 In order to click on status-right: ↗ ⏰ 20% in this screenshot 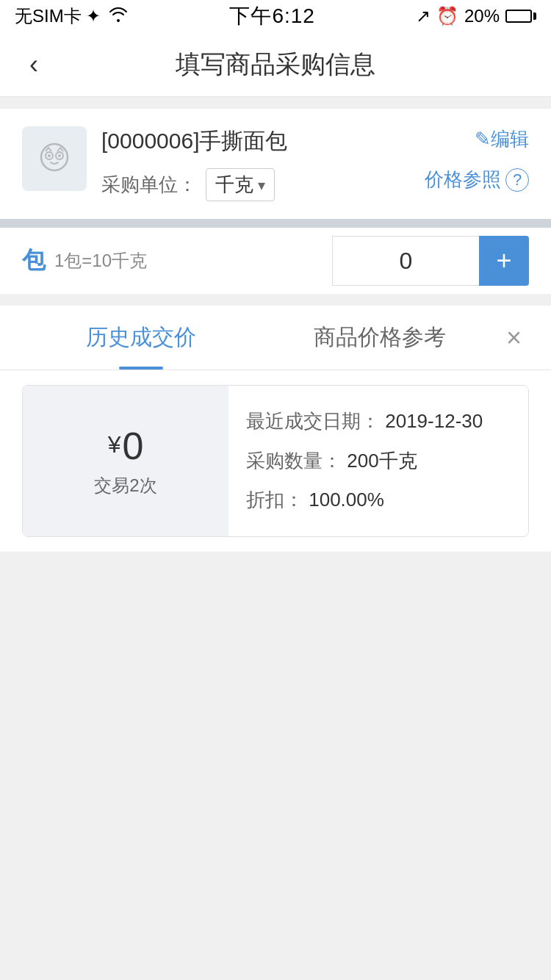, I will do `click(476, 16)`.